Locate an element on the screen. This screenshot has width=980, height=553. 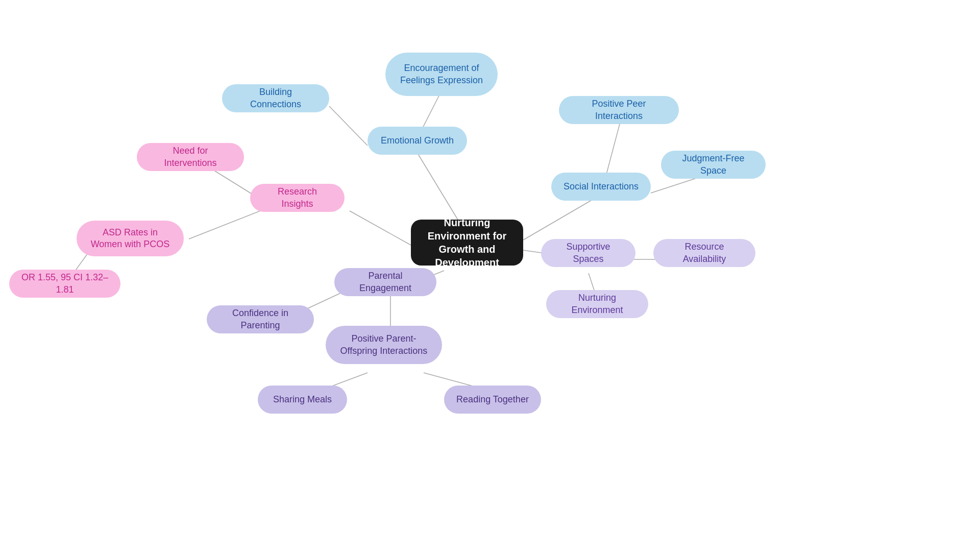
judgment-free-node: Judgment-Free Space is located at coordinates (714, 164).